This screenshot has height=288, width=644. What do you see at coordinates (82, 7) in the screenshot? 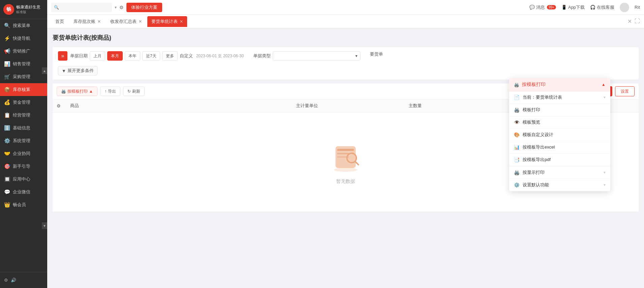
I see `topbar-search: 🔍` at bounding box center [82, 7].